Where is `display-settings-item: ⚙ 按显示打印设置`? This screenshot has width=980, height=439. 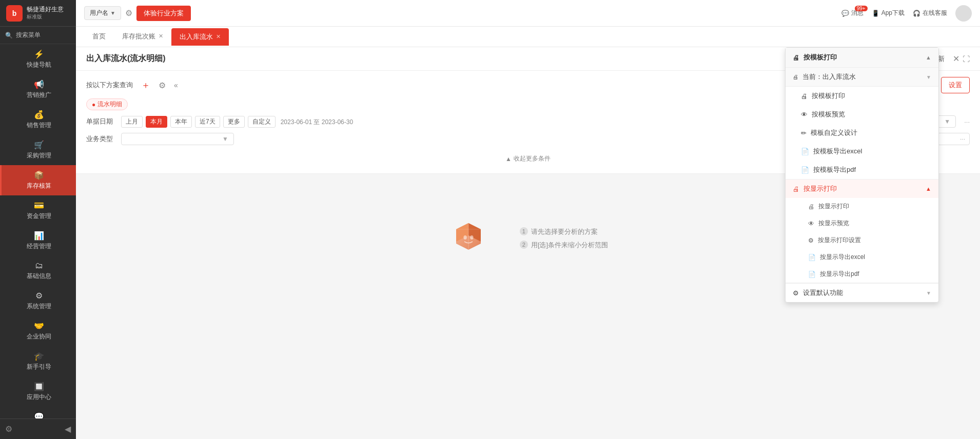
display-settings-item: ⚙ 按显示打印设置 is located at coordinates (862, 240).